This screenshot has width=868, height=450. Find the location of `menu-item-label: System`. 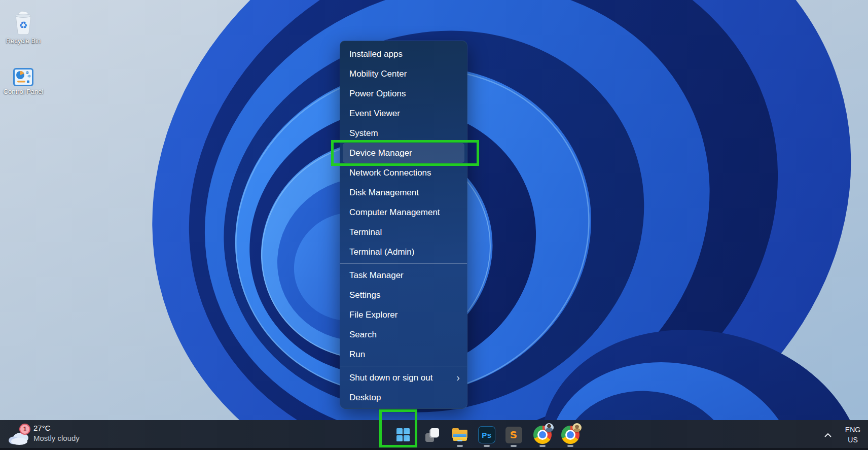

menu-item-label: System is located at coordinates (364, 133).